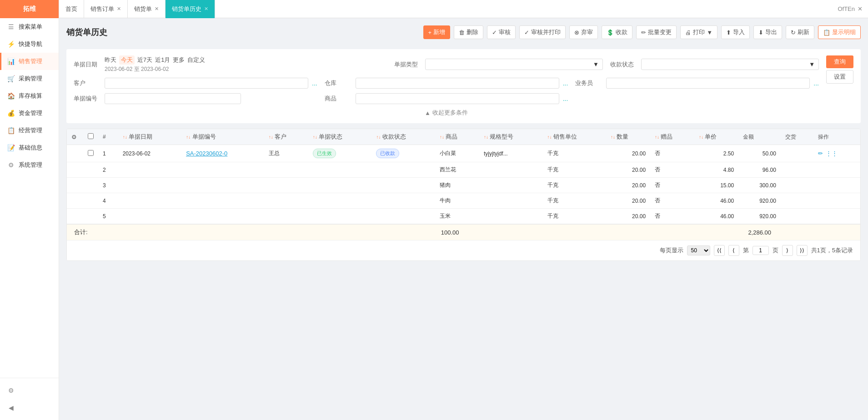 This screenshot has width=868, height=420. What do you see at coordinates (127, 60) in the screenshot?
I see `date-shortcut-today: 今天` at bounding box center [127, 60].